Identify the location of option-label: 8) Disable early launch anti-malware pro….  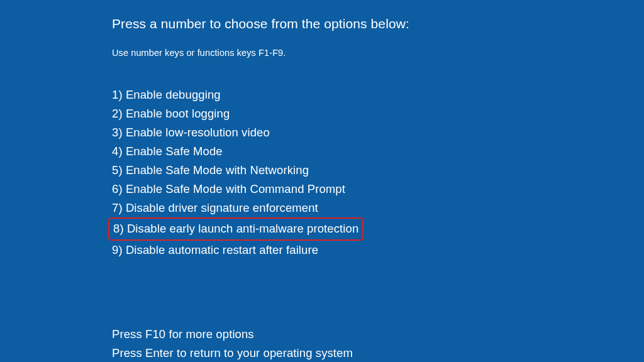
(236, 229).